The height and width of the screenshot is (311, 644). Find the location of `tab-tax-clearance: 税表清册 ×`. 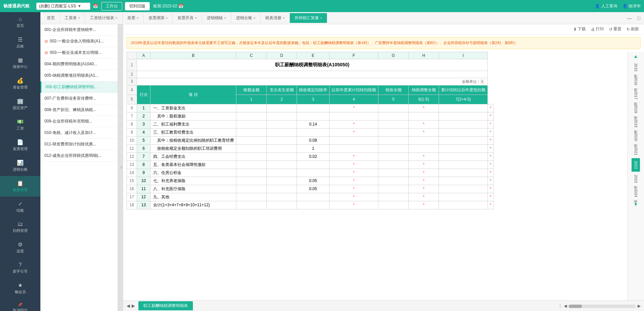

tab-tax-clearance: 税表清册 × is located at coordinates (275, 18).